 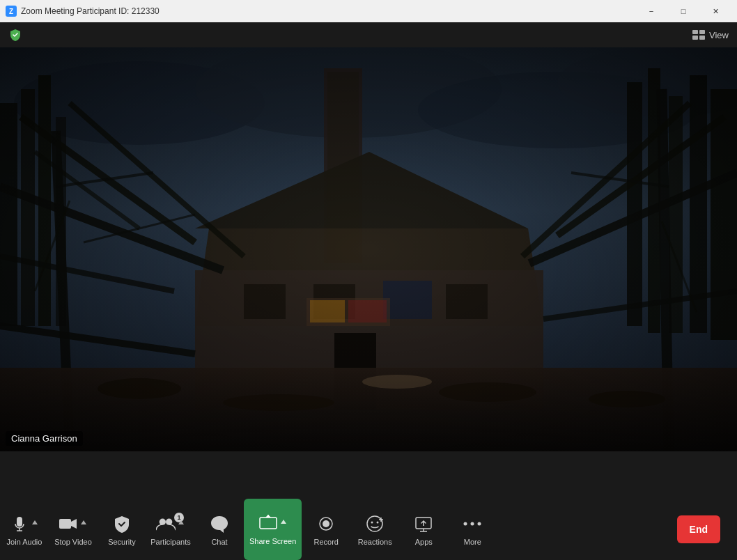 What do you see at coordinates (166, 524) in the screenshot?
I see `participants-icon` at bounding box center [166, 524].